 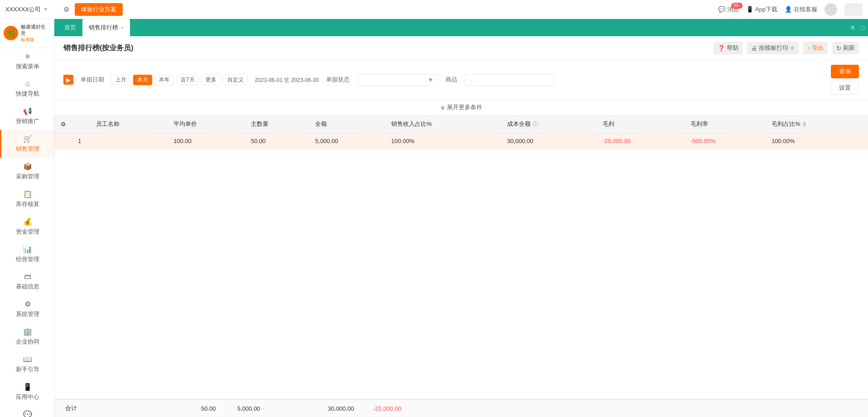 I want to click on chevron-down-icon: ∨, so click(x=443, y=108).